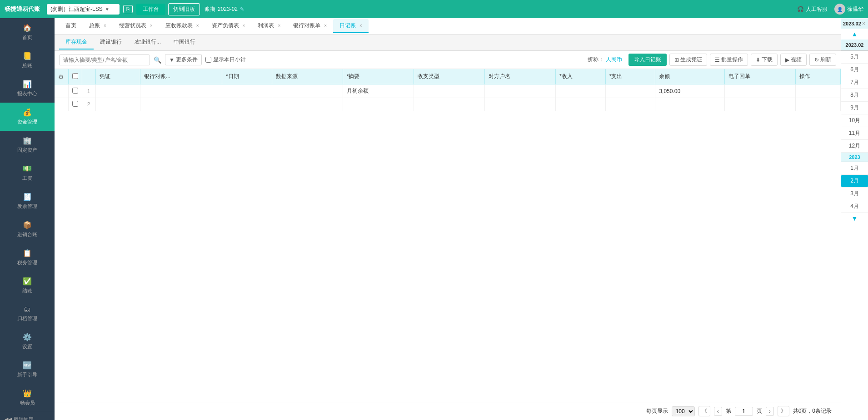 Image resolution: width=868 pixels, height=420 pixels. What do you see at coordinates (27, 341) in the screenshot?
I see `sidebar-item-settings: ⚙️ 设置` at bounding box center [27, 341].